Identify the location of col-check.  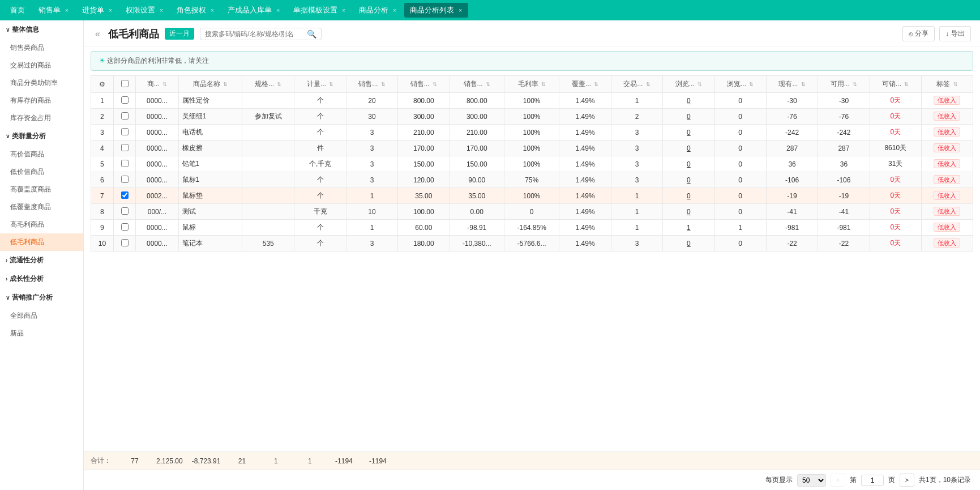
(125, 84).